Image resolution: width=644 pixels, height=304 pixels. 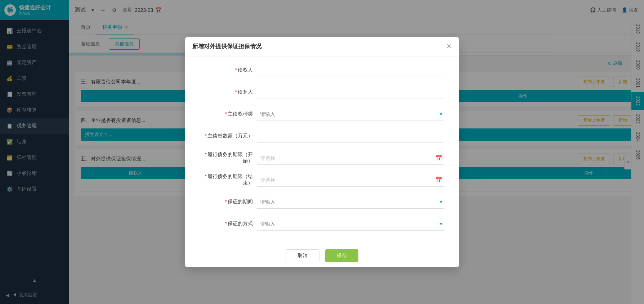 I want to click on form-field-duty-end: *履行债务的期限（结束） 📅, so click(x=322, y=180).